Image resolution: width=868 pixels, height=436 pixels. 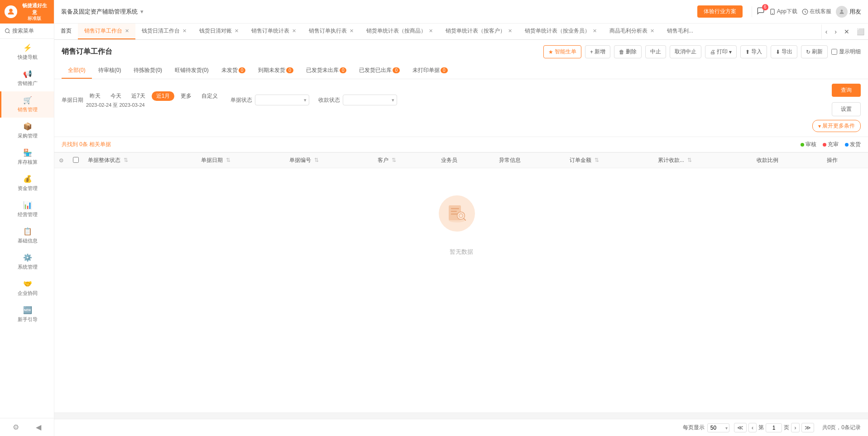 I want to click on topbar-divider, so click(x=752, y=12).